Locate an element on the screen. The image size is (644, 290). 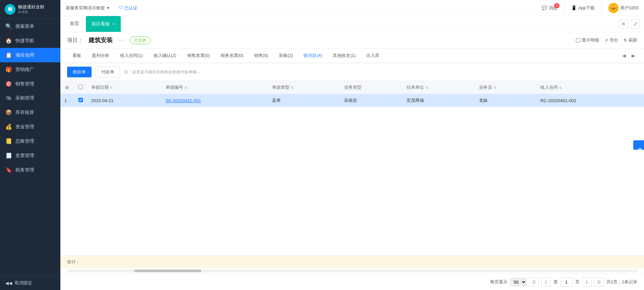
feedback-button: 反馈 is located at coordinates (639, 145).